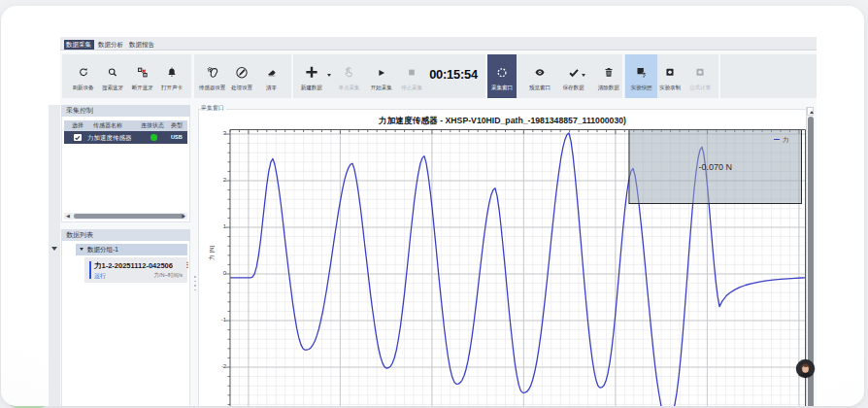  I want to click on bell-icon, so click(173, 72).